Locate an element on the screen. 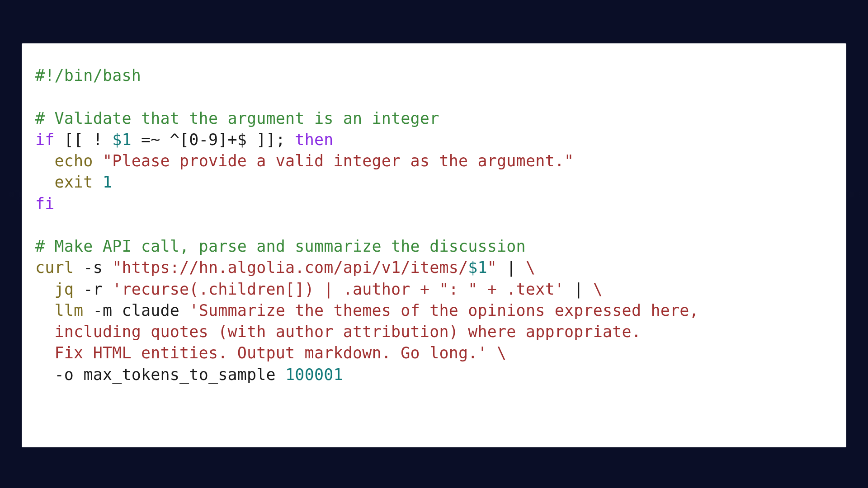  shebang-line: #!/bin/bash is located at coordinates (88, 75).